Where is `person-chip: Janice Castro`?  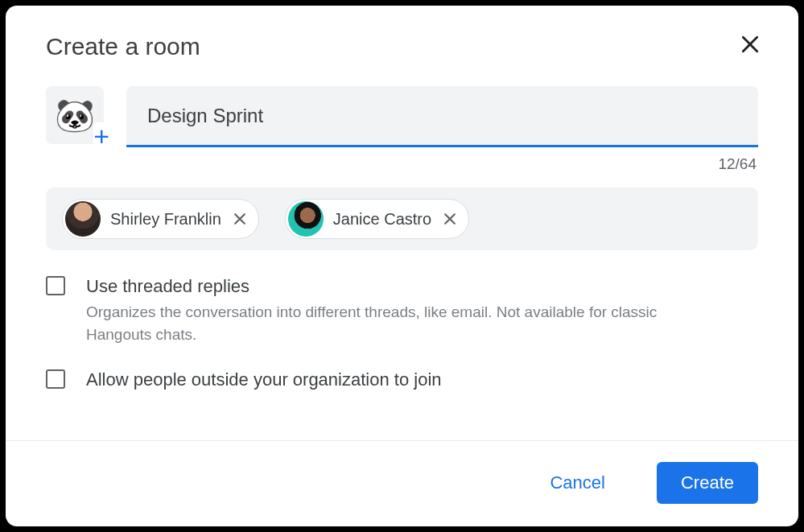 person-chip: Janice Castro is located at coordinates (377, 219).